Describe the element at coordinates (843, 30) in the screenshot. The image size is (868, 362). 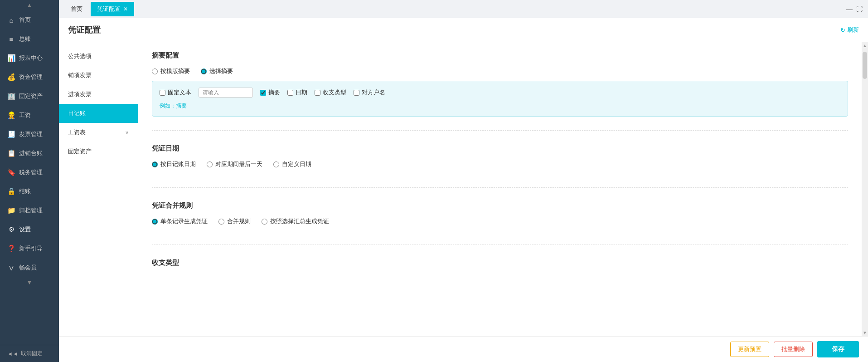
I see `refresh-icon: ↻` at that location.